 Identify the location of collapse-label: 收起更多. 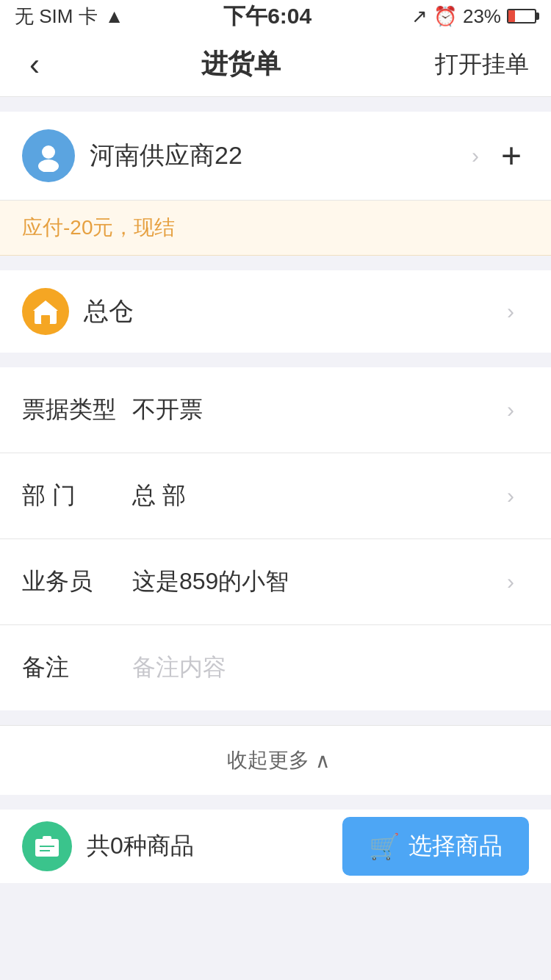
(268, 760).